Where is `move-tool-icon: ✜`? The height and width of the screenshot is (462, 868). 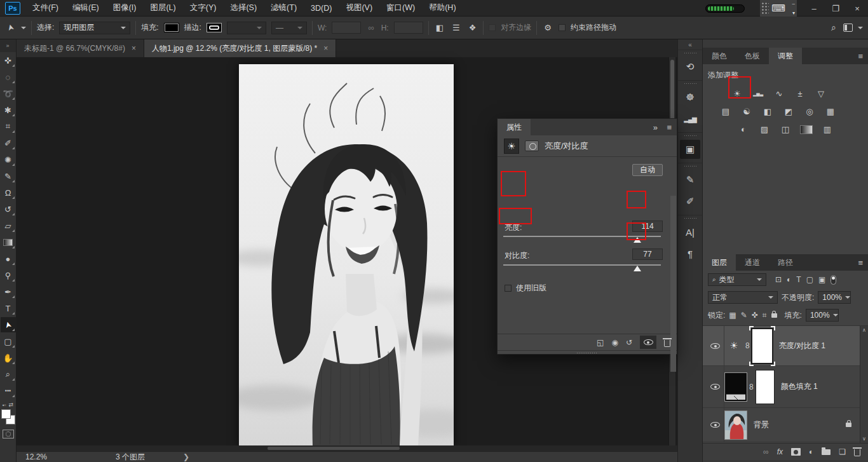
move-tool-icon: ✜ is located at coordinates (8, 60).